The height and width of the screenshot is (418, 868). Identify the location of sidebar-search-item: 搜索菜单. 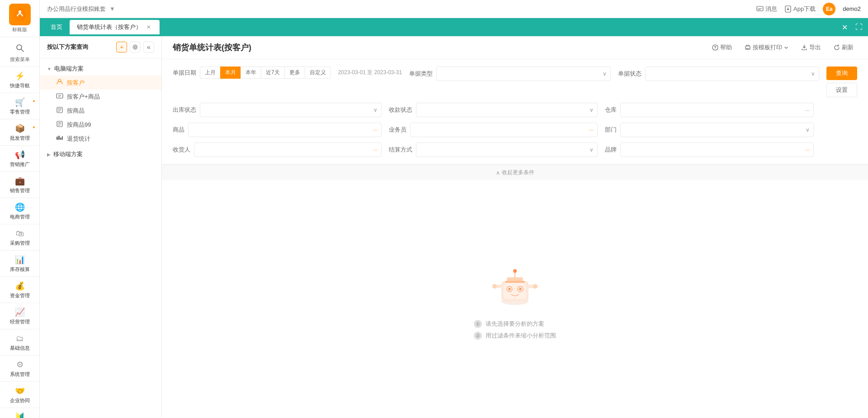
(20, 52).